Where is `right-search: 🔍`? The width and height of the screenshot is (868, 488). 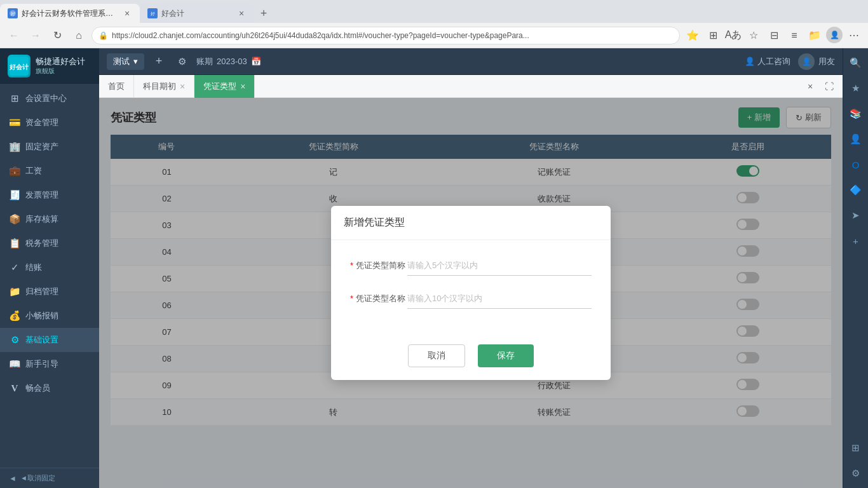
right-search: 🔍 is located at coordinates (856, 63).